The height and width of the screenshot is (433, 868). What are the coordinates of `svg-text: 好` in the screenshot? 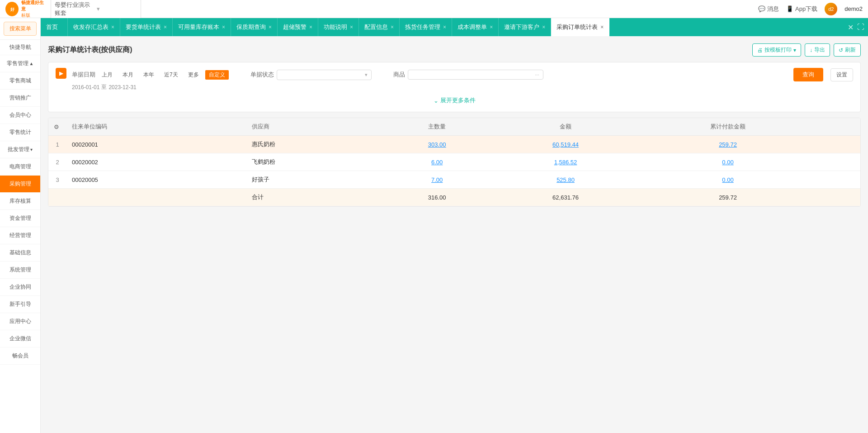 It's located at (12, 10).